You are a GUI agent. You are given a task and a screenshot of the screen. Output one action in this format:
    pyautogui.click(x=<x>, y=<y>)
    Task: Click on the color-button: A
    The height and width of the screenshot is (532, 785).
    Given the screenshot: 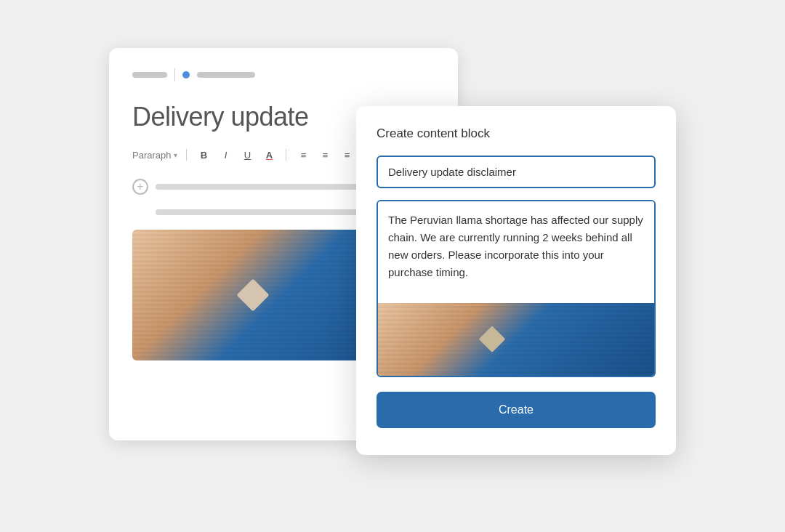 What is the action you would take?
    pyautogui.click(x=269, y=155)
    